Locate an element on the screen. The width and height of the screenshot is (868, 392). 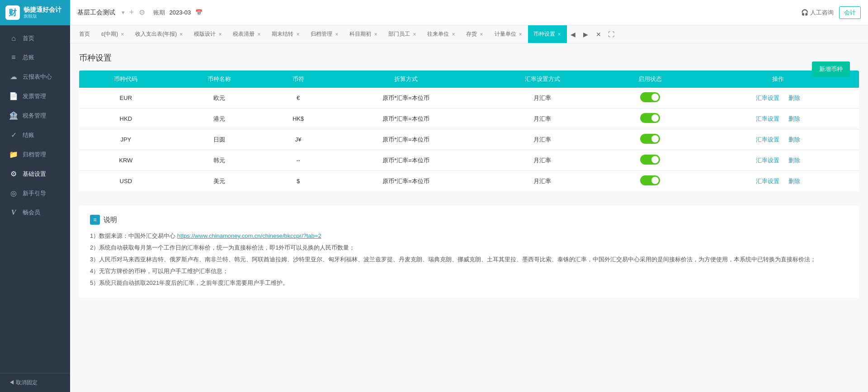
settings-icon: ⚙ is located at coordinates (14, 174).